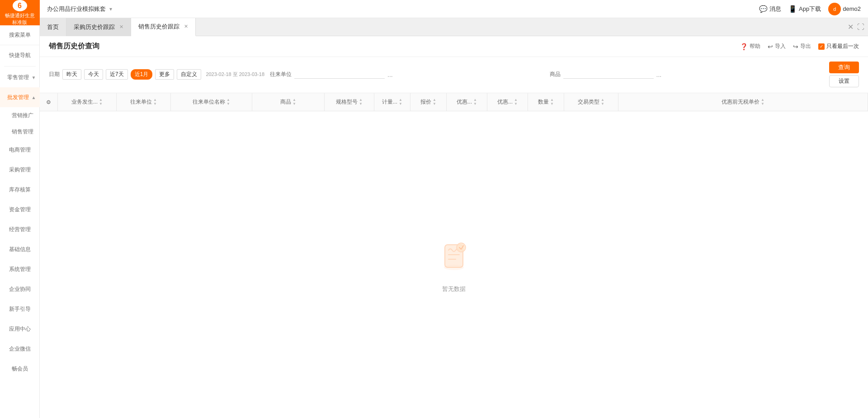 The height and width of the screenshot is (418, 868). I want to click on export-label: 导出, so click(806, 46).